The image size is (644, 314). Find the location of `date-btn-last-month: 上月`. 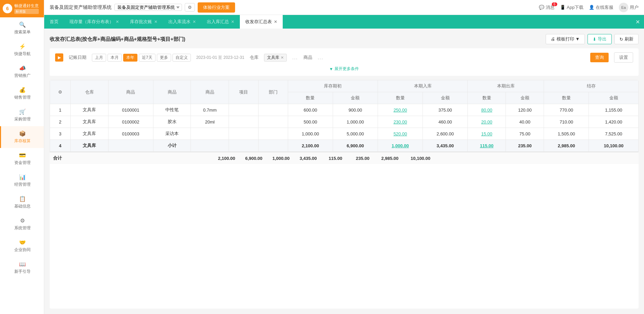

date-btn-last-month: 上月 is located at coordinates (99, 58).